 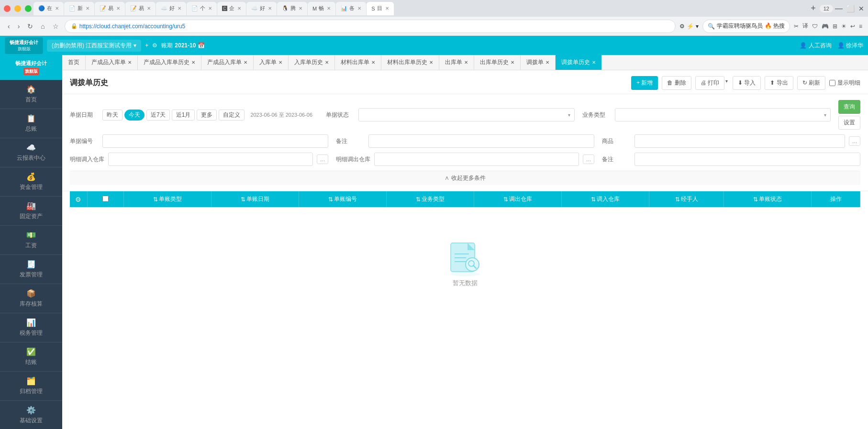 I want to click on page-tab-调拨单历史: 调拨单历史✕, so click(x=579, y=63).